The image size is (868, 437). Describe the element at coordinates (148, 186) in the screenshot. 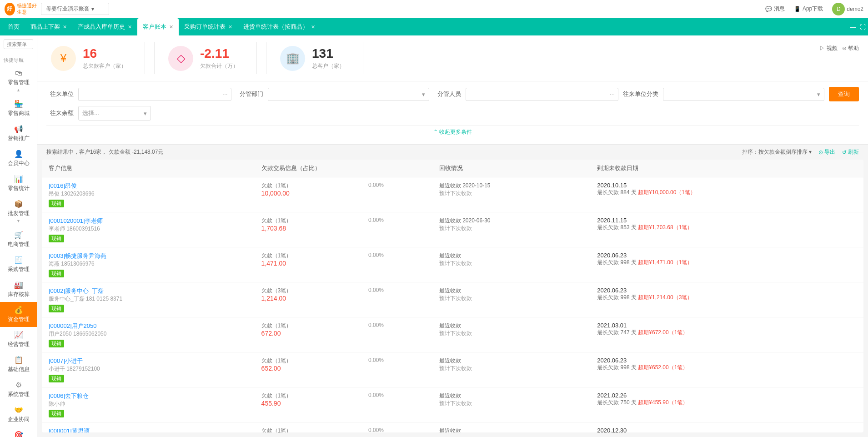

I see `customer-name: [0016]昂俊` at that location.